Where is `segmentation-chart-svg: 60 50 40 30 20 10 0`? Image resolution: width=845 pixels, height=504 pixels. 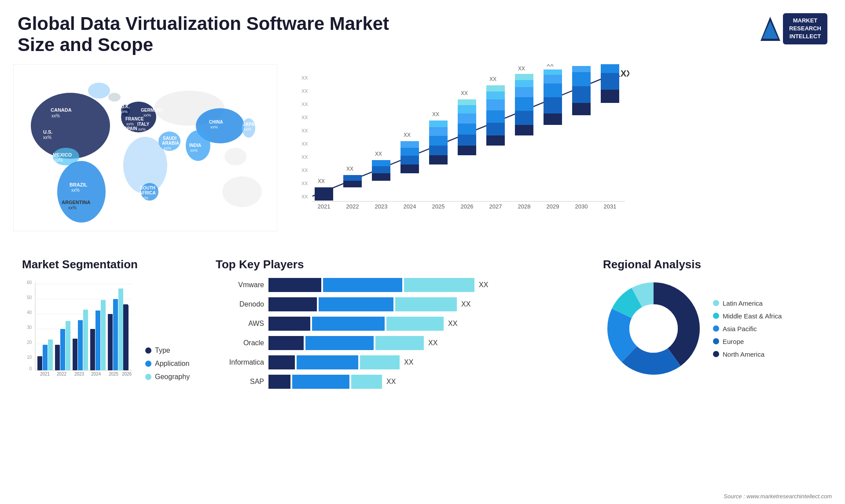 segmentation-chart-svg: 60 50 40 30 20 10 0 is located at coordinates (77, 329).